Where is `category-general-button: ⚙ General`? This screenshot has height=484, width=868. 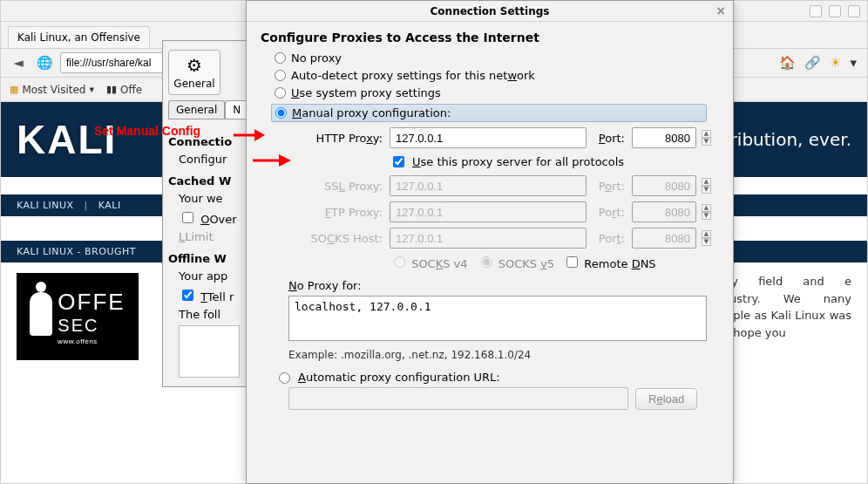
category-general-button: ⚙ General is located at coordinates (194, 72).